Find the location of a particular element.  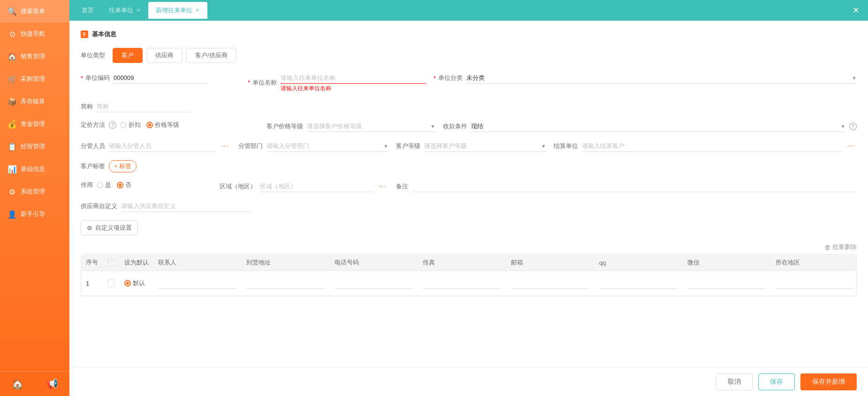

form-row-7: 供应商自定义 is located at coordinates (469, 206).